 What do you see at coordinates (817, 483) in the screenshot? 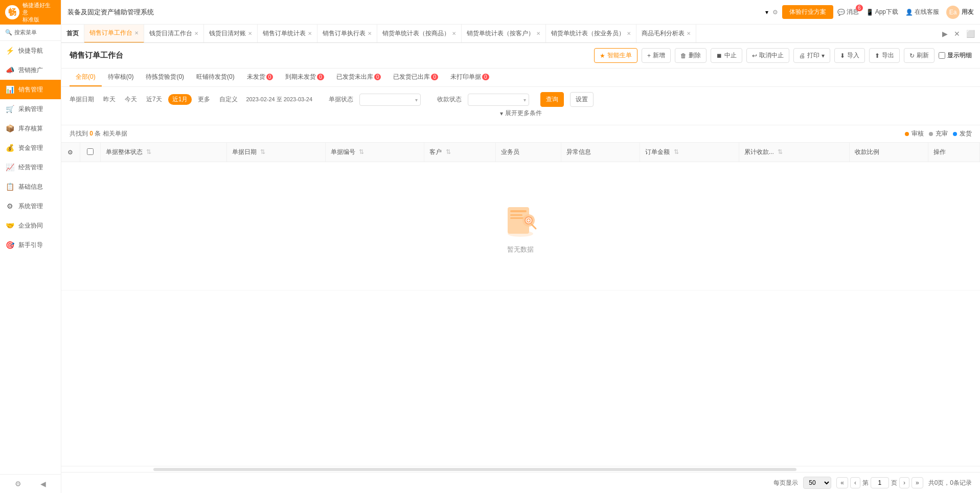
I see `per-page-select: 10 20 50 100` at bounding box center [817, 483].